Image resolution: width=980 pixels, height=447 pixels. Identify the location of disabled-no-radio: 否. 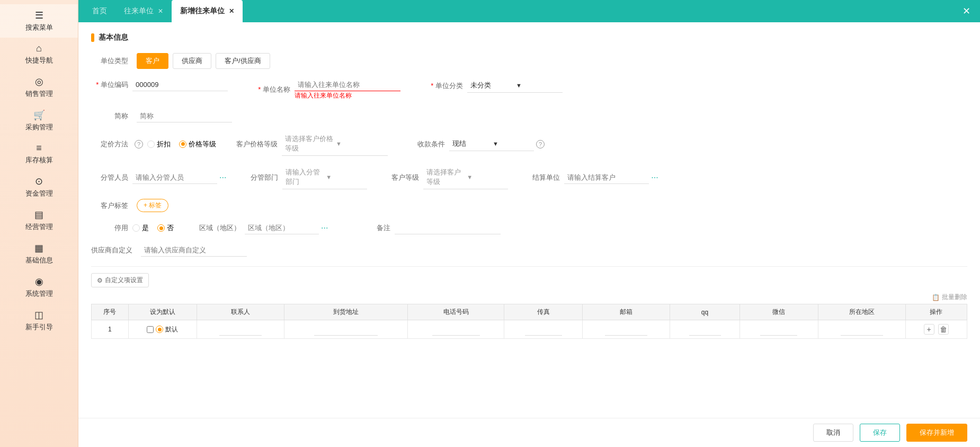
(165, 228).